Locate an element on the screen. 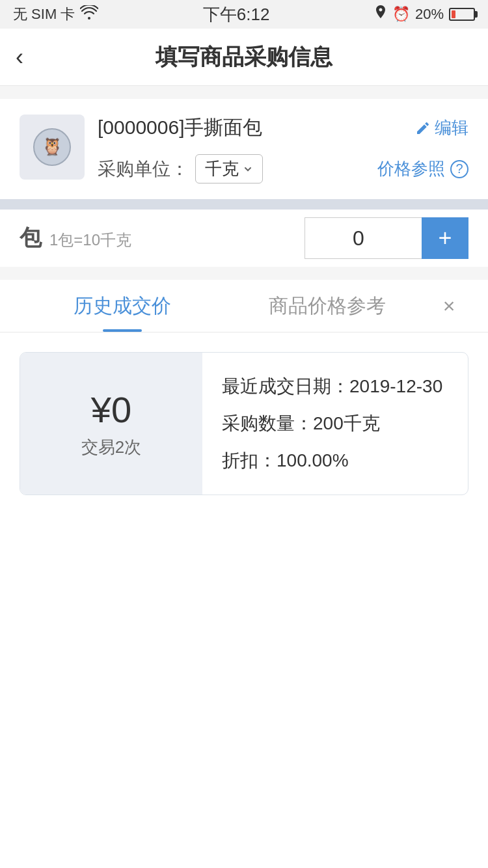 This screenshot has height=868, width=488. tab-price-reference: 商品价格参考 is located at coordinates (327, 306).